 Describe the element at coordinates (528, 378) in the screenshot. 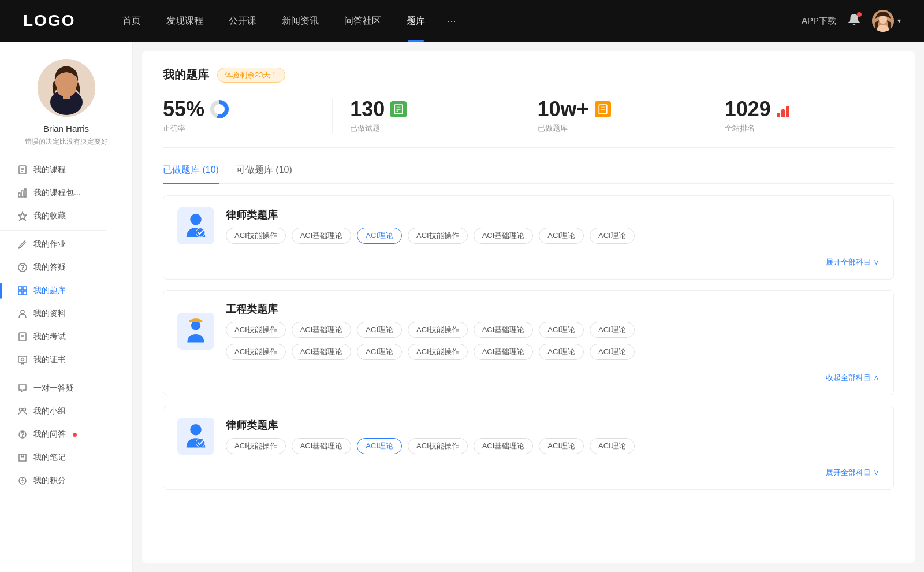

I see `collapse-link-2: 收起全部科目 ∧` at that location.